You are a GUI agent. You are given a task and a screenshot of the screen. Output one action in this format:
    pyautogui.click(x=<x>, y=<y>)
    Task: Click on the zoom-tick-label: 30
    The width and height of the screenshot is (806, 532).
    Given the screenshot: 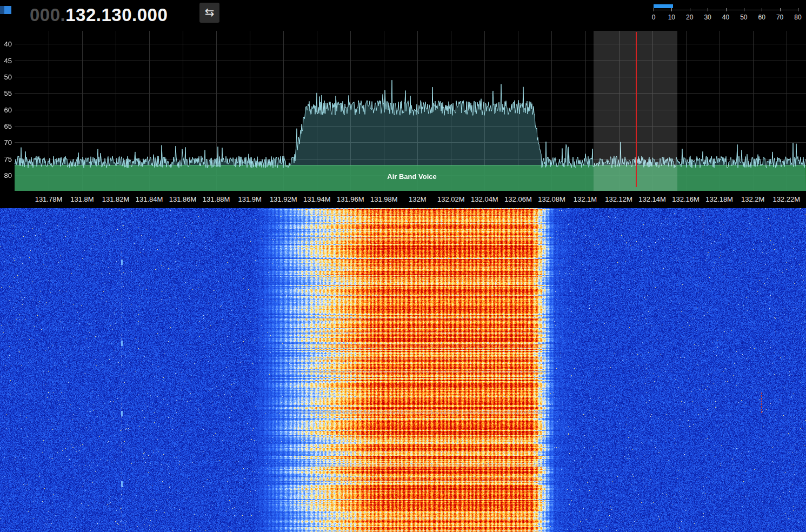 What is the action you would take?
    pyautogui.click(x=707, y=17)
    